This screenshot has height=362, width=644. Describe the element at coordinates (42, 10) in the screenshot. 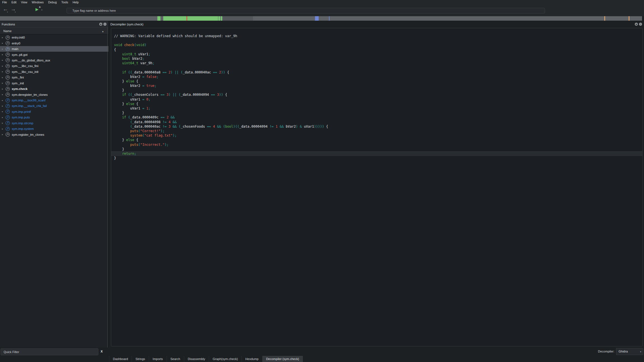

I see `debug-dropdown-caret-icon: ▾` at that location.